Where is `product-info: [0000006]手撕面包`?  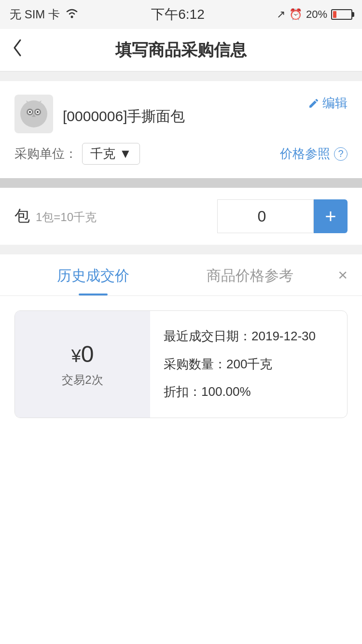 product-info: [0000006]手撕面包 is located at coordinates (124, 114).